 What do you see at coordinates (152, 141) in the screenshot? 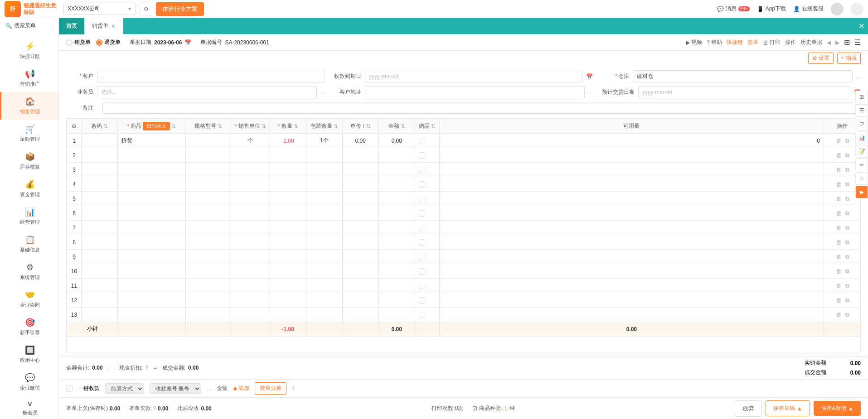
I see `cell-product-0: 拆货` at bounding box center [152, 141].